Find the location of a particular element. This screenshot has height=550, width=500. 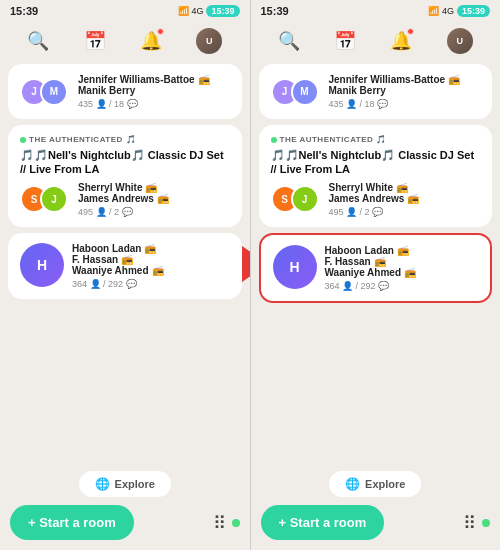

left-status-right: 📶 4G 15:39 is located at coordinates (209, 11).